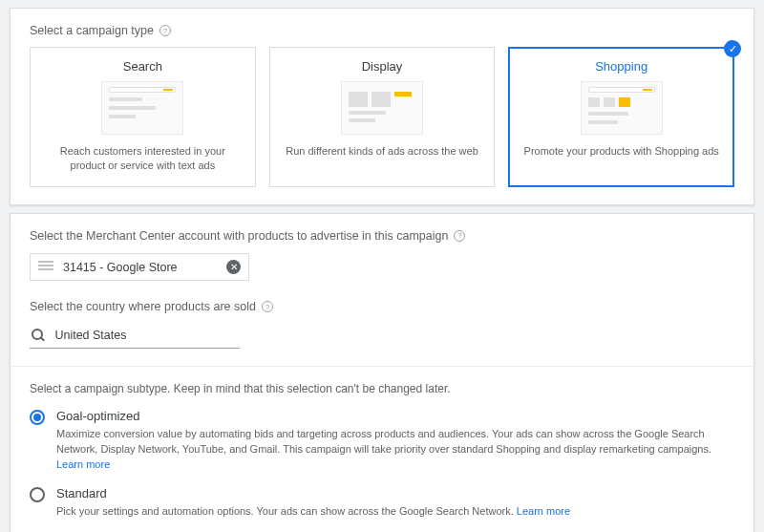 The height and width of the screenshot is (532, 764). What do you see at coordinates (382, 117) in the screenshot?
I see `campaign-card-display: Display Run different kinds of ads acros…` at bounding box center [382, 117].